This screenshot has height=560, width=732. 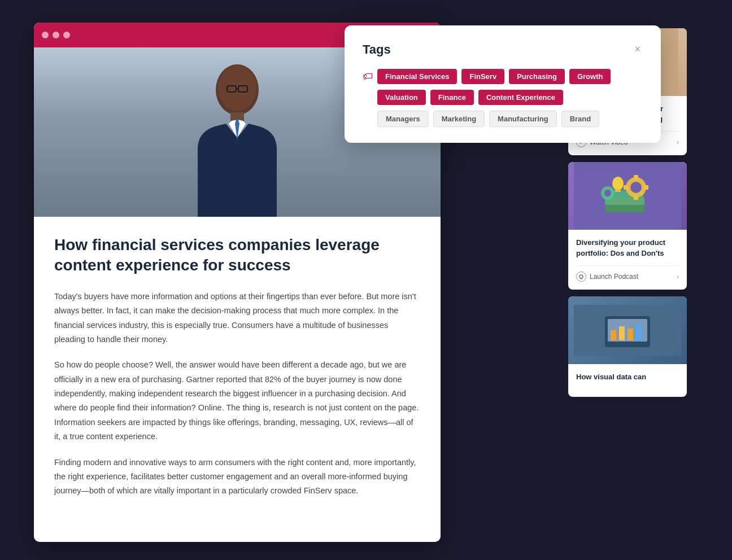 I want to click on article-paragraph-1: Today's buyers have more information and…, so click(x=237, y=318).